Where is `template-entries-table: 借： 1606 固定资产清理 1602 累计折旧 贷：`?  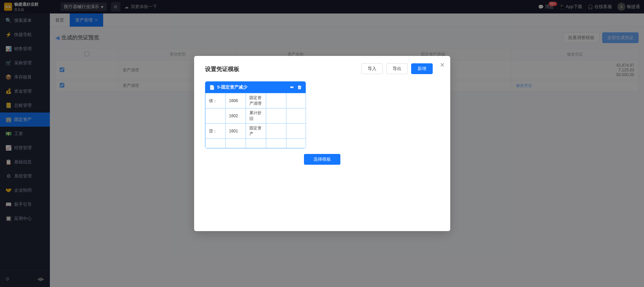 template-entries-table: 借： 1606 固定资产清理 1602 累计折旧 贷： is located at coordinates (255, 121).